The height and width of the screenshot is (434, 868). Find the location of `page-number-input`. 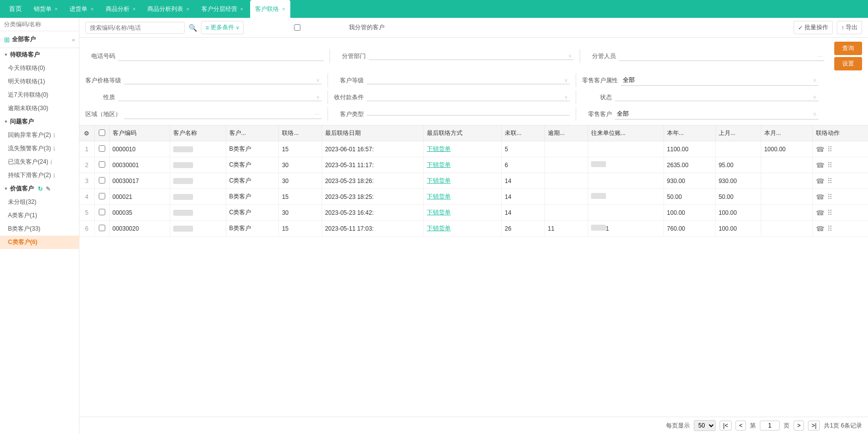

page-number-input is located at coordinates (770, 426).